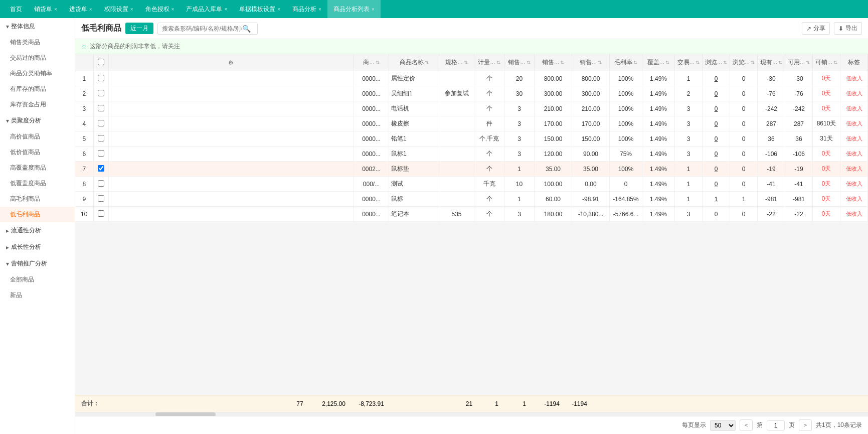 The width and height of the screenshot is (868, 434). Describe the element at coordinates (37, 231) in the screenshot. I see `sidebar-group-circulation: ▸ 流通性分析` at that location.